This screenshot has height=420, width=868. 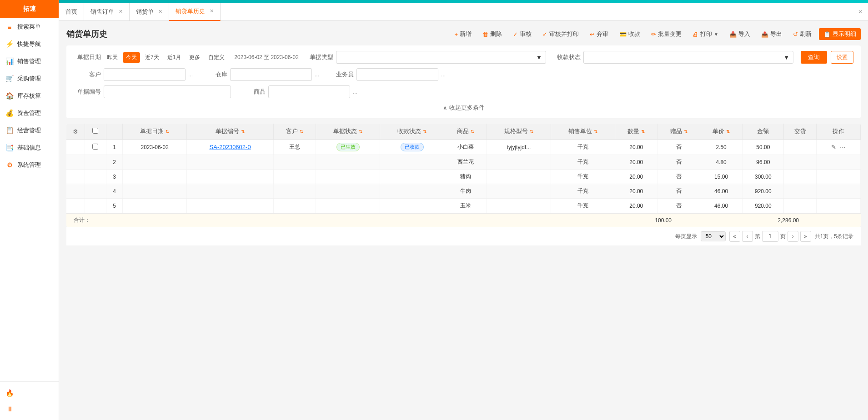 What do you see at coordinates (317, 75) in the screenshot?
I see `warehouse-dots: ...` at bounding box center [317, 75].